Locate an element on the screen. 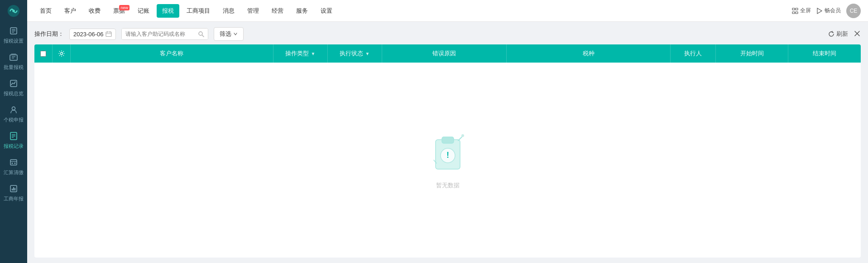  nav-item-invoices: 票据 new is located at coordinates (119, 11).